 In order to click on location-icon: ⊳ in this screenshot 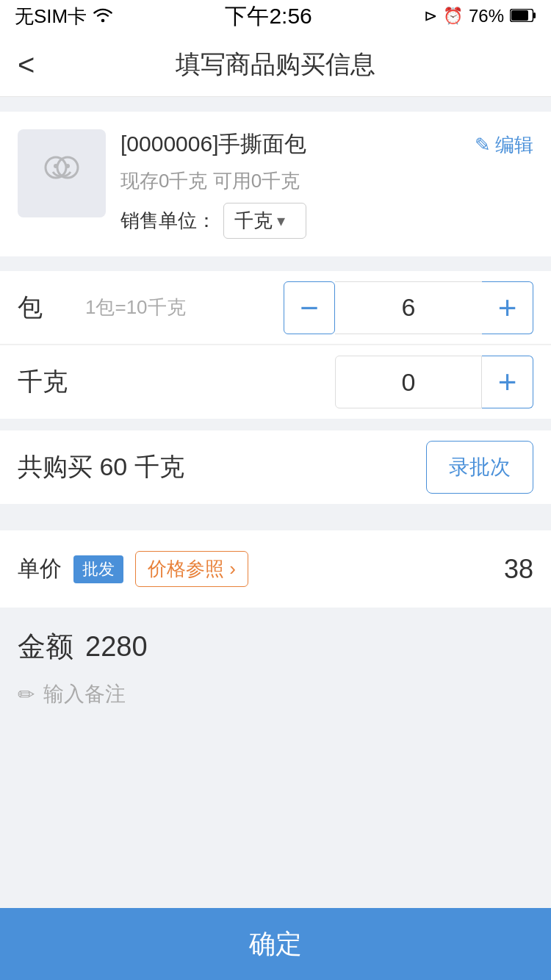, I will do `click(431, 16)`.